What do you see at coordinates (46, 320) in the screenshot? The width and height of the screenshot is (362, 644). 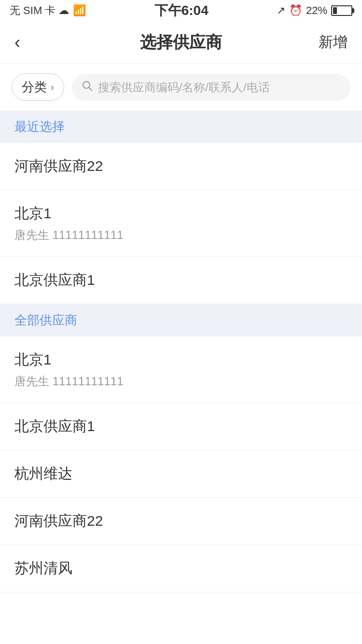 I see `all-section-label: 全部供应商` at bounding box center [46, 320].